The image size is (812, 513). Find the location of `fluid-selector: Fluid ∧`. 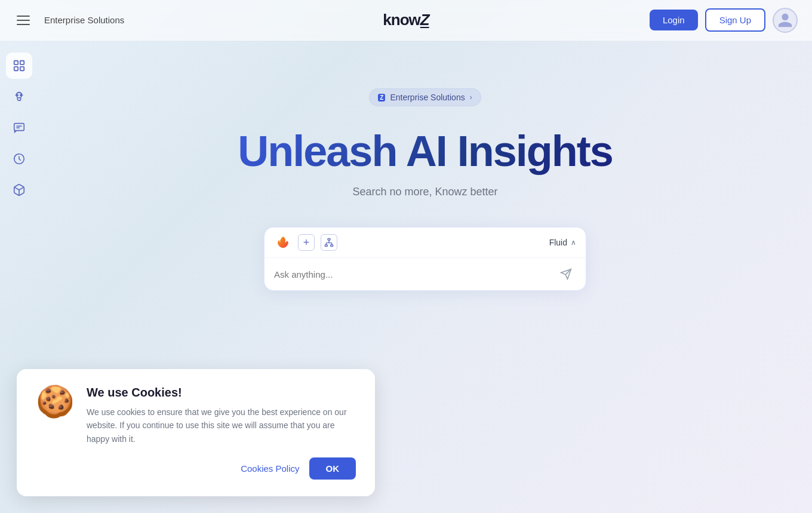

fluid-selector: Fluid ∧ is located at coordinates (562, 242).